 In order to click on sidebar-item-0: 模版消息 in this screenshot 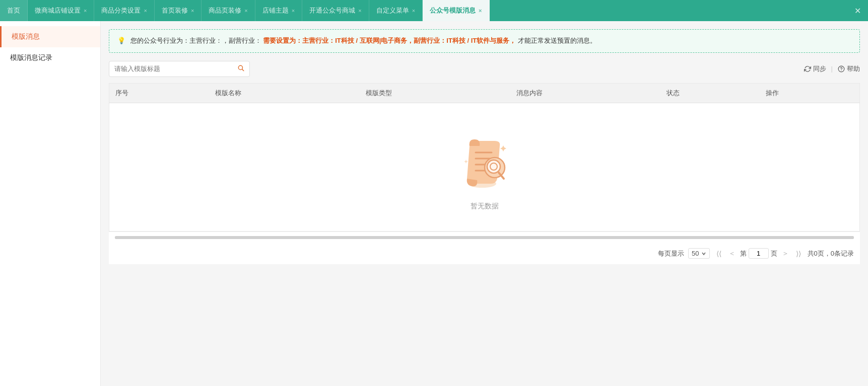, I will do `click(50, 37)`.